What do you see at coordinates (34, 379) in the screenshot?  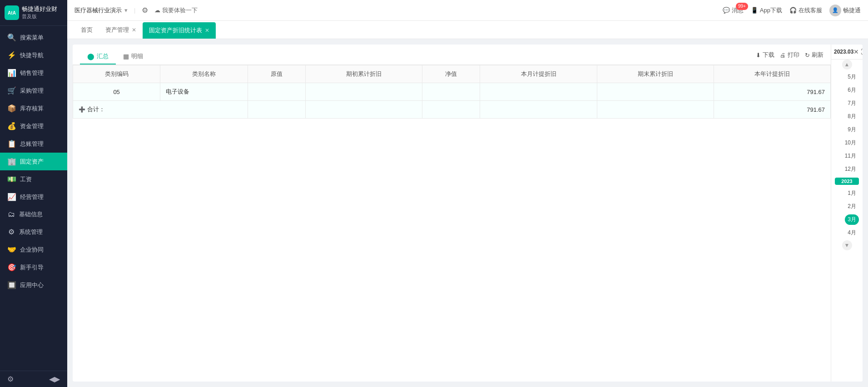 I see `sidebar-bottom: ⚙ ◀▶` at bounding box center [34, 379].